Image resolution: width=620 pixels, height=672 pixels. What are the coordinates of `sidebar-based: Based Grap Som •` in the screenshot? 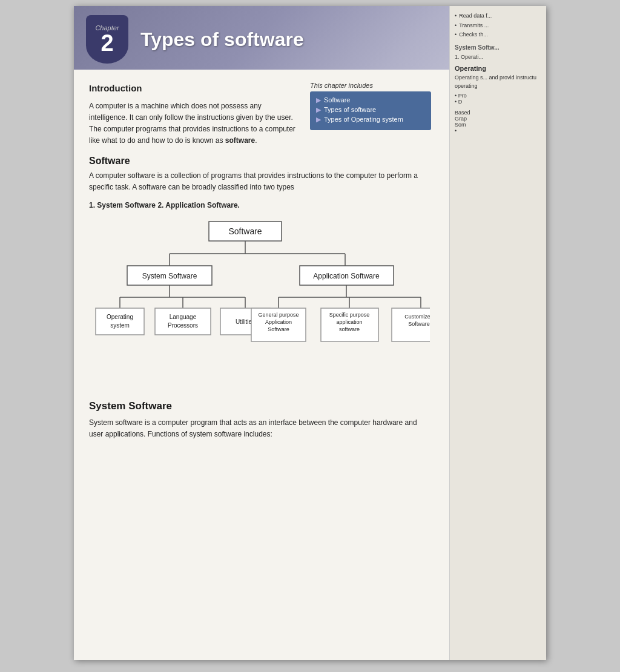 It's located at (498, 122).